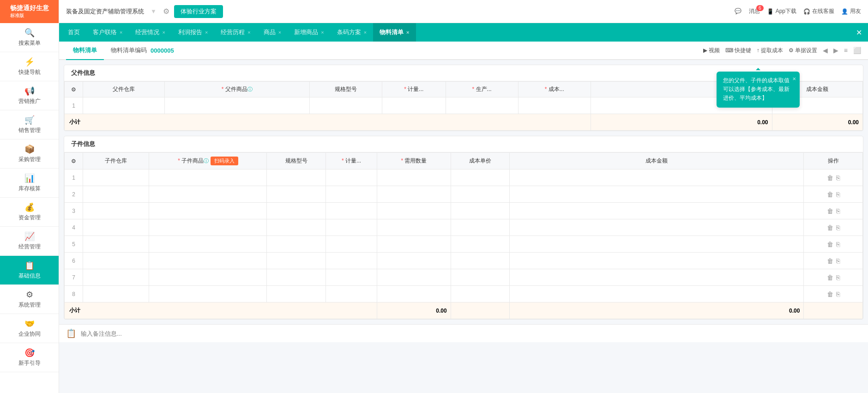 Image resolution: width=868 pixels, height=393 pixels. I want to click on close-all-tabs: ✕, so click(859, 32).